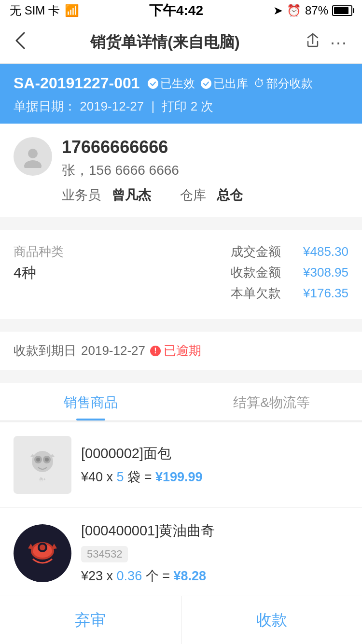  I want to click on product-item-2: [000400001]黄油曲奇 534532 ¥23 x 0.36 个 = ¥8…, so click(181, 553).